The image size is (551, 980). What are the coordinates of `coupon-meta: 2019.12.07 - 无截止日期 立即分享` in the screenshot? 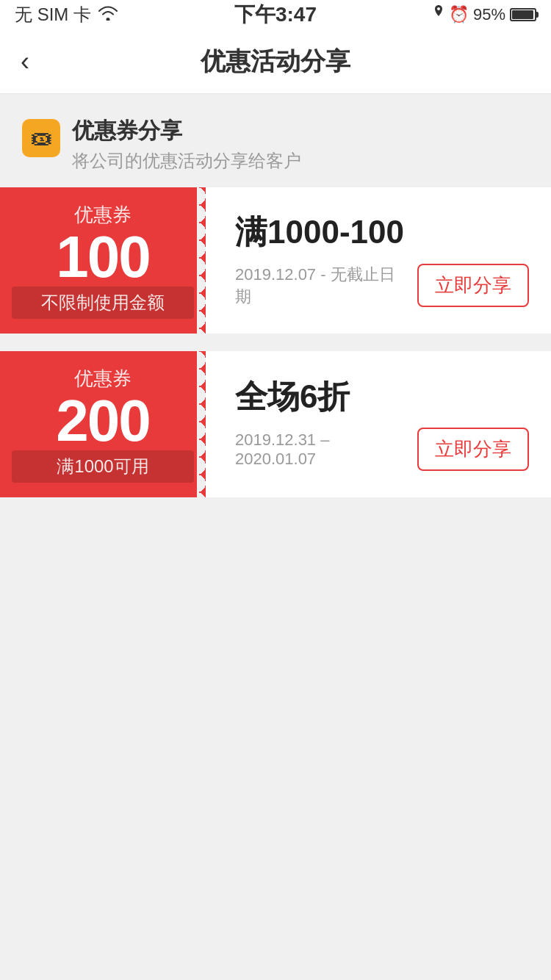 It's located at (382, 286).